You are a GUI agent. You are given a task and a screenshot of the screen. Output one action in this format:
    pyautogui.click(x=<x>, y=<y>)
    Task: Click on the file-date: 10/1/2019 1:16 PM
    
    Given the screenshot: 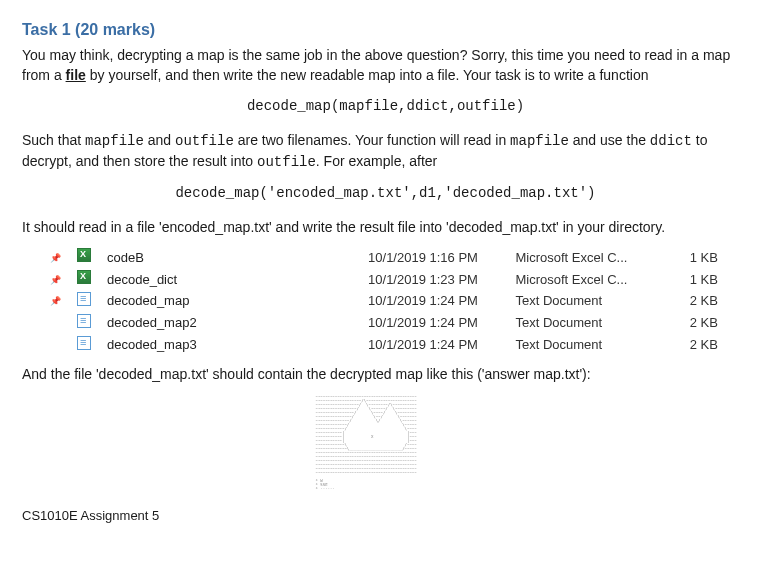 What is the action you would take?
    pyautogui.click(x=434, y=258)
    